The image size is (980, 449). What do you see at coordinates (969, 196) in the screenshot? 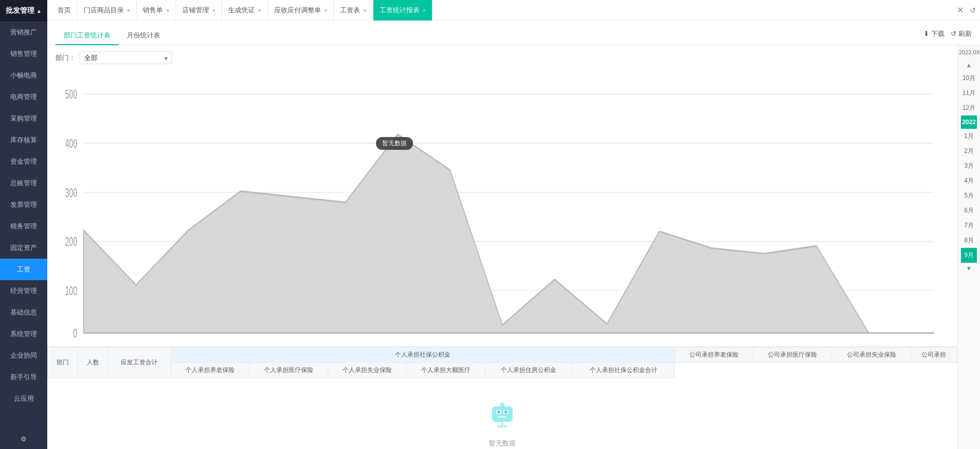
I see `date-item-5月: 5月` at bounding box center [969, 196].